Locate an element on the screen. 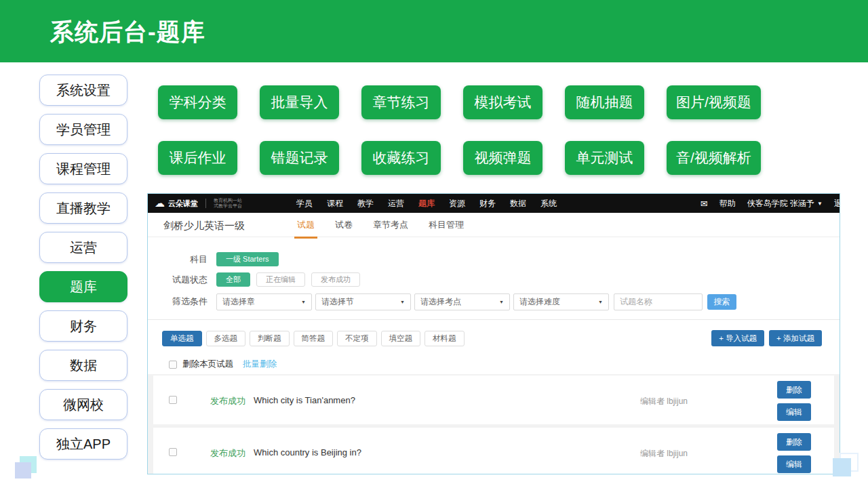 Image resolution: width=868 pixels, height=488 pixels. logo-tagline-line2: 式教学云平台 is located at coordinates (228, 206).